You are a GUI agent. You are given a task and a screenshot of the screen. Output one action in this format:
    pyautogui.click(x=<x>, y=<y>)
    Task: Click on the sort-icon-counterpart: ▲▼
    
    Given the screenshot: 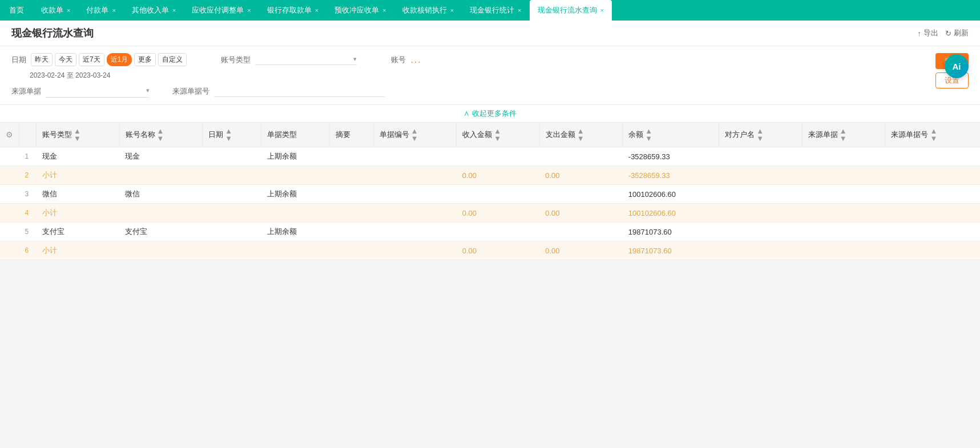 What is the action you would take?
    pyautogui.click(x=760, y=135)
    